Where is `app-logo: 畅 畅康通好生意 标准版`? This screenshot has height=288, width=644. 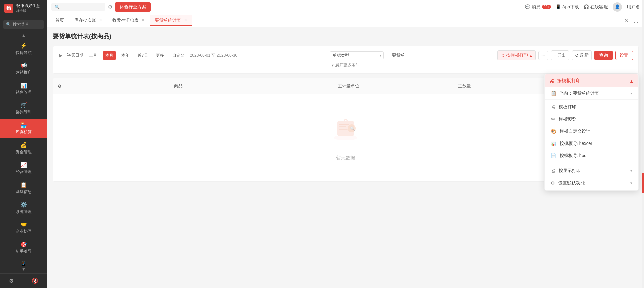 app-logo: 畅 畅康通好生意 标准版 is located at coordinates (24, 9).